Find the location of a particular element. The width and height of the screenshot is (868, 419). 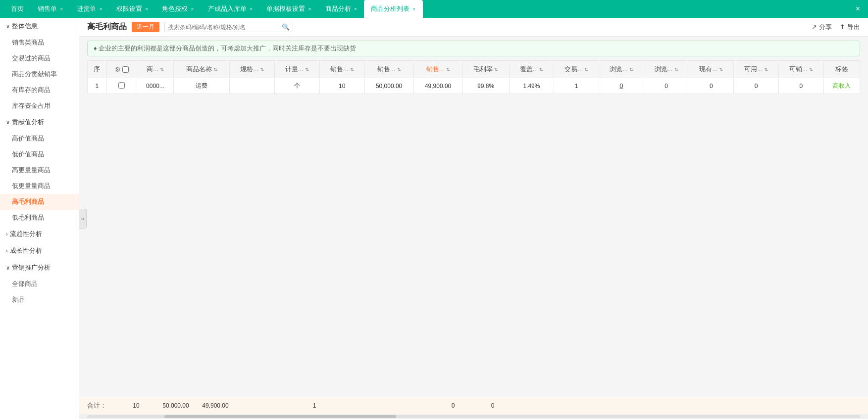

share-button: ↗ 分享 is located at coordinates (822, 27).